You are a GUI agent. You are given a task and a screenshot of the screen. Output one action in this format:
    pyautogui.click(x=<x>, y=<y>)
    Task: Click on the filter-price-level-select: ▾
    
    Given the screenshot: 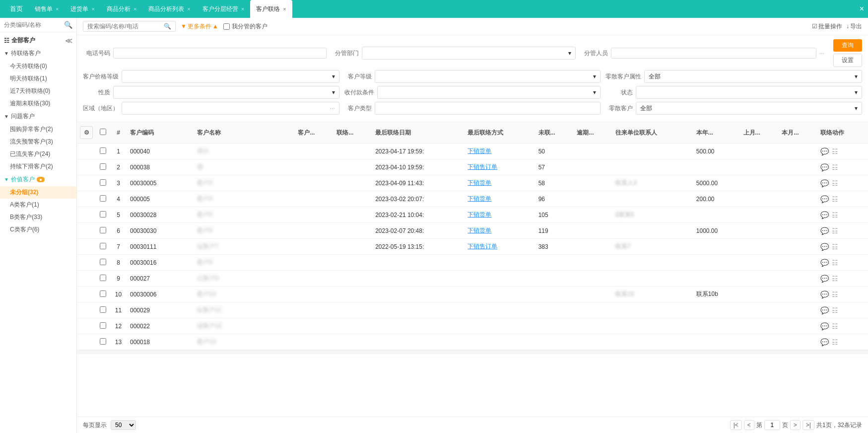 What is the action you would take?
    pyautogui.click(x=230, y=76)
    